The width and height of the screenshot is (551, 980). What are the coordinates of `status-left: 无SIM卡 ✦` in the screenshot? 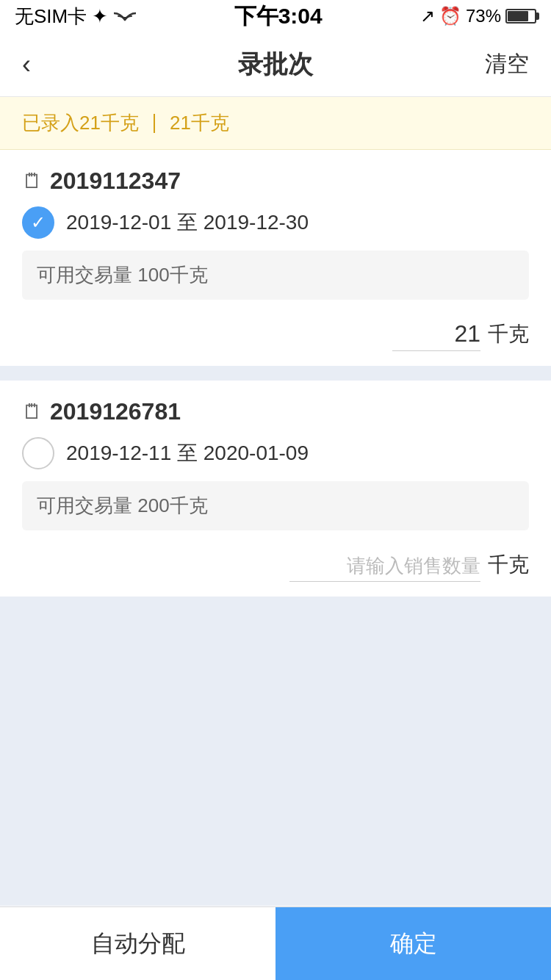 It's located at (75, 16).